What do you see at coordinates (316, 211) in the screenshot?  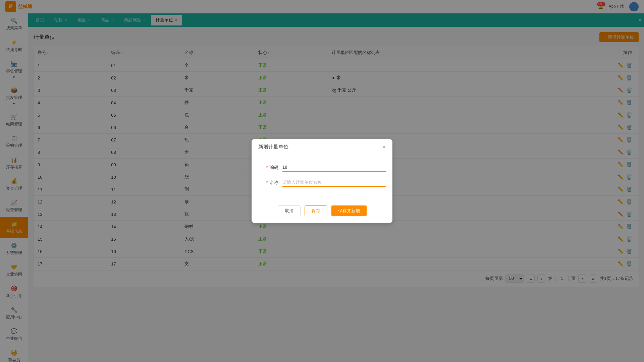 I see `save-button: 保存` at bounding box center [316, 211].